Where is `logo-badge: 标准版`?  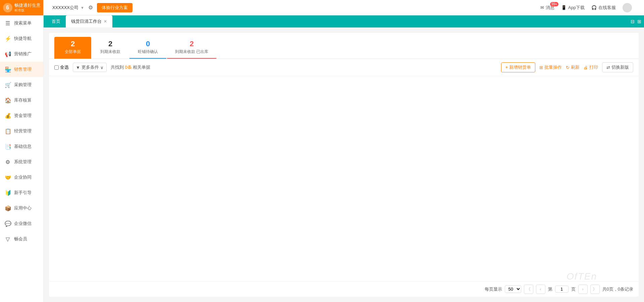 logo-badge: 标准版 is located at coordinates (28, 10).